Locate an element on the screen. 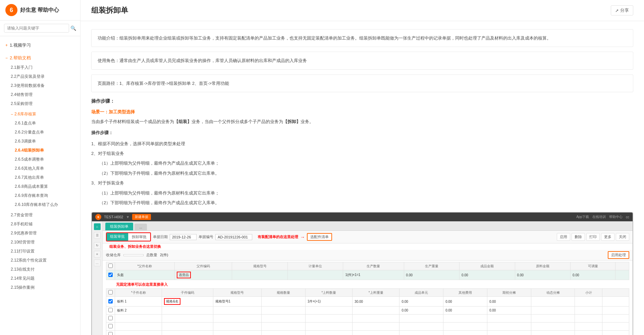 The width and height of the screenshot is (644, 335). sidebar-item-inventory: − 2.6库存核算 is located at coordinates (44, 114).